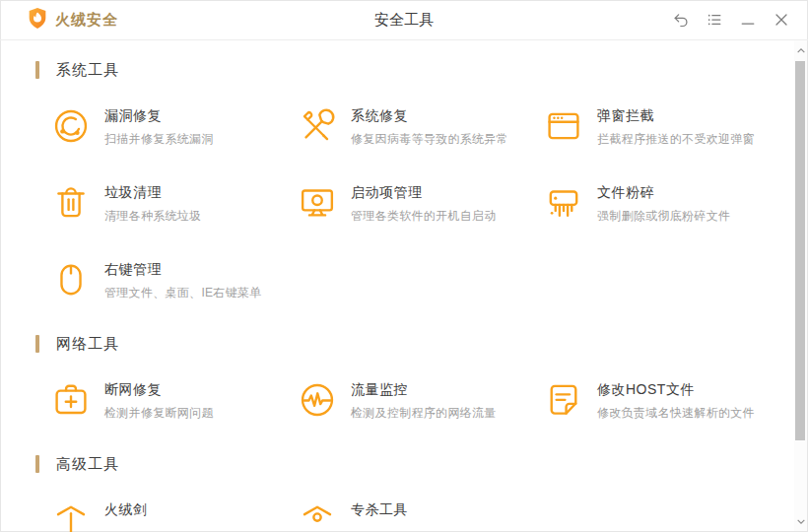  Describe the element at coordinates (714, 20) in the screenshot. I see `menu-list-icon` at that location.